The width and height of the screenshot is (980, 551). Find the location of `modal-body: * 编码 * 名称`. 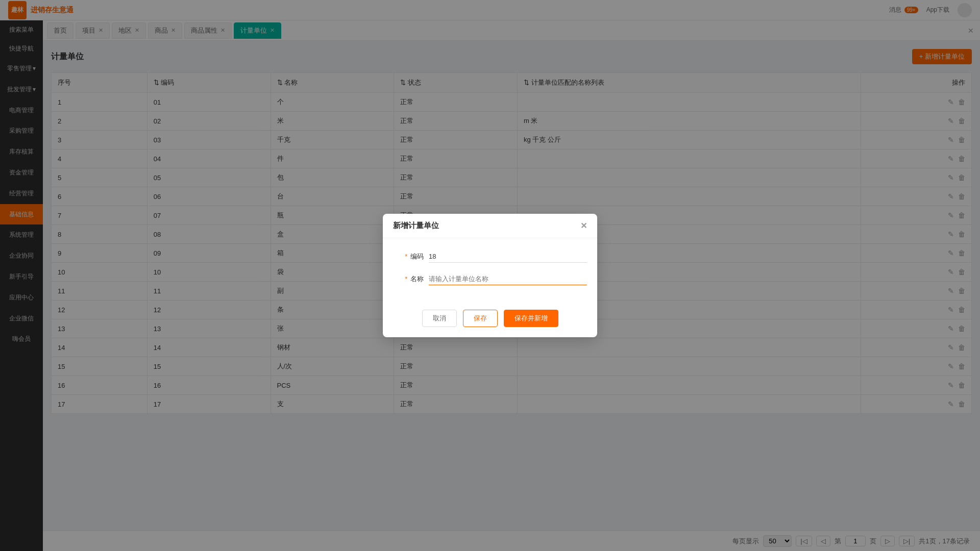

modal-body: * 编码 * 名称 is located at coordinates (490, 271).